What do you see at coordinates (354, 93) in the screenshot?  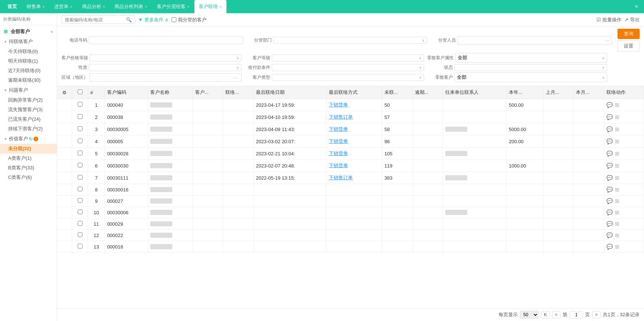 I see `col-last-contact-type: 最后联络方式` at bounding box center [354, 93].